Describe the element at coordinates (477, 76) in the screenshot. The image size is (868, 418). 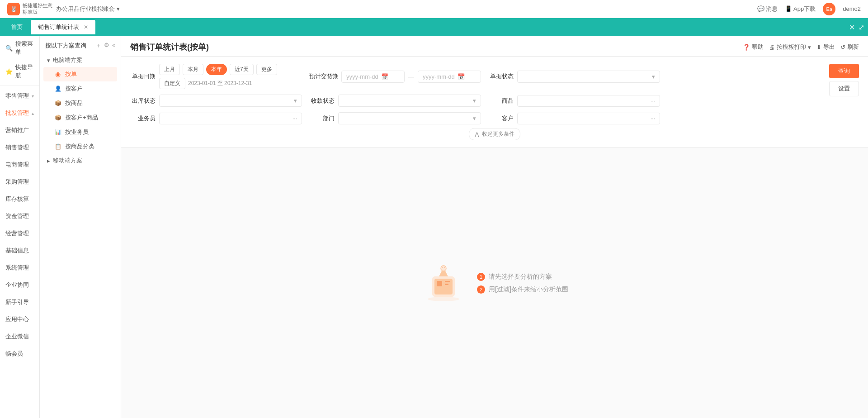
I see `filter-row-1: 单据日期 上月 本月 本年 近7天 更多 自定义 2023-01-01 至 20…` at that location.